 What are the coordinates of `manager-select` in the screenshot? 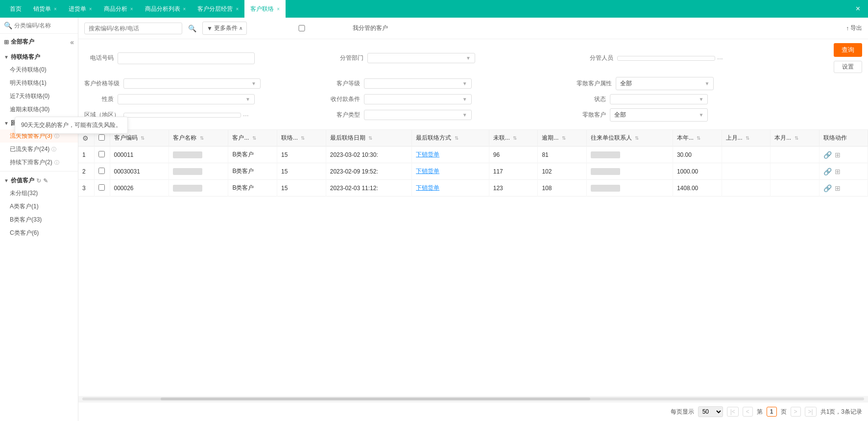 It's located at (666, 58).